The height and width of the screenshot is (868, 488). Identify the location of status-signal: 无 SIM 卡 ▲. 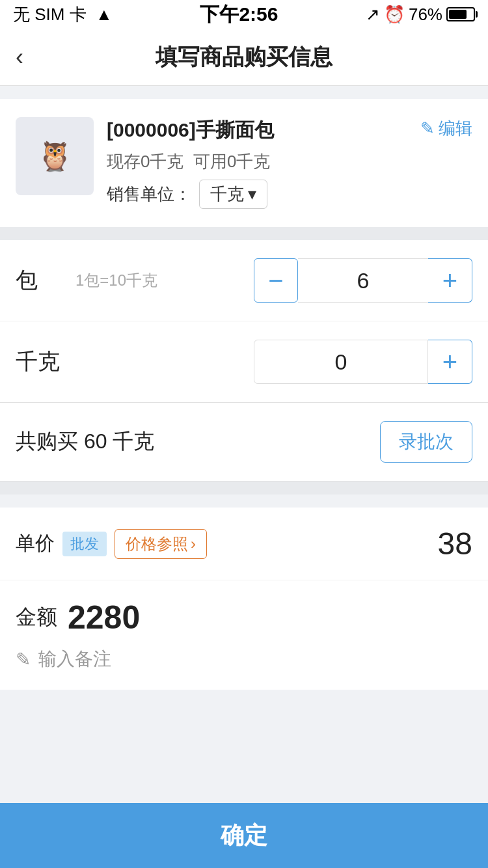
(62, 14).